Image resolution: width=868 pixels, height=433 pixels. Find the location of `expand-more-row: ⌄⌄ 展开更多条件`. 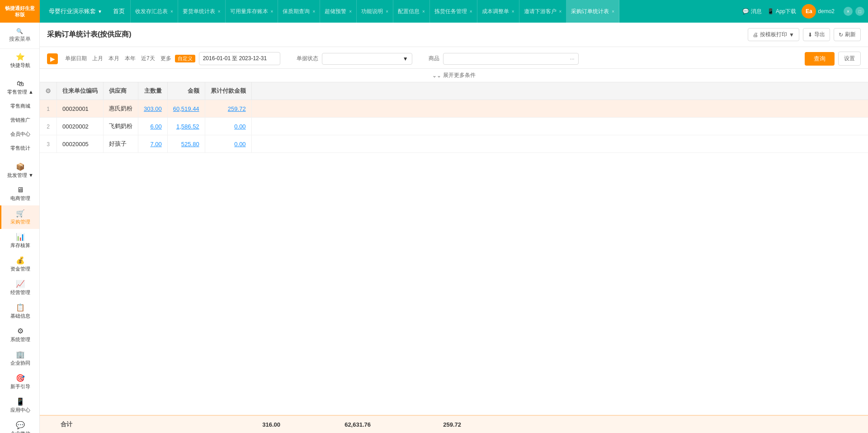

expand-more-row: ⌄⌄ 展开更多条件 is located at coordinates (454, 76).